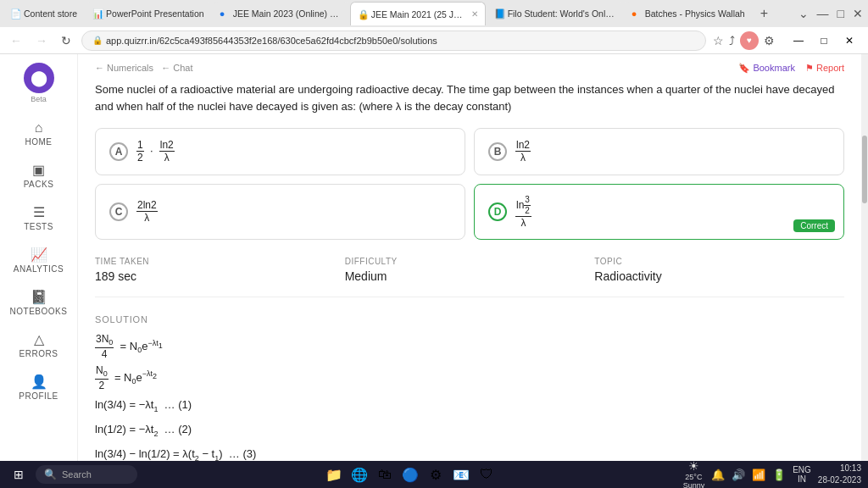  Describe the element at coordinates (39, 302) in the screenshot. I see `sidebar-item-notebooks: 📓 NOTEBOOKS` at that location.